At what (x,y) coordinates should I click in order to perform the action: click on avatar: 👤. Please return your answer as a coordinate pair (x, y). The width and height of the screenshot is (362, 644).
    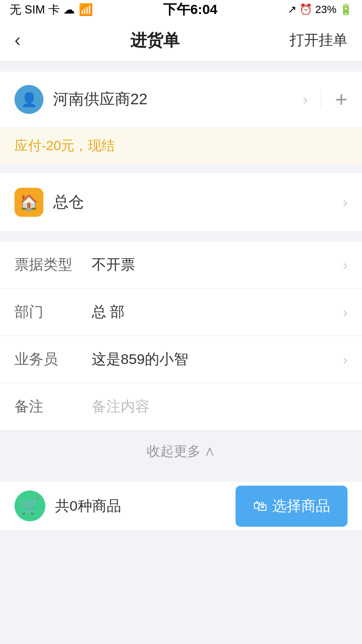
    Looking at the image, I should click on (29, 99).